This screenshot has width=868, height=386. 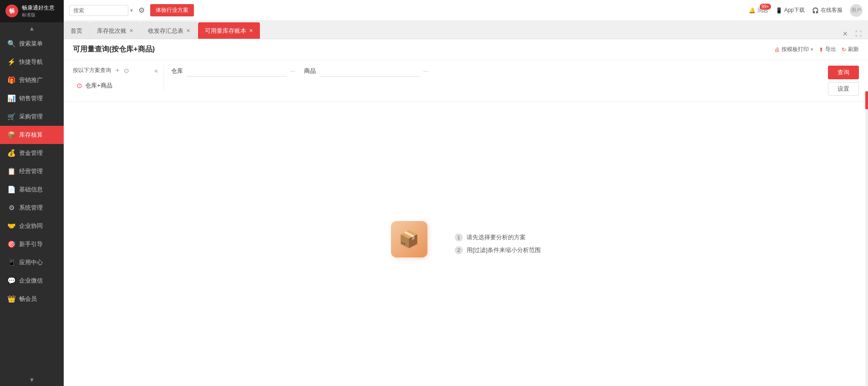 I want to click on page-header-actions: 🖨 按模板打印 ▾ ⬆ 导出 ↻ 刷新, so click(x=817, y=49).